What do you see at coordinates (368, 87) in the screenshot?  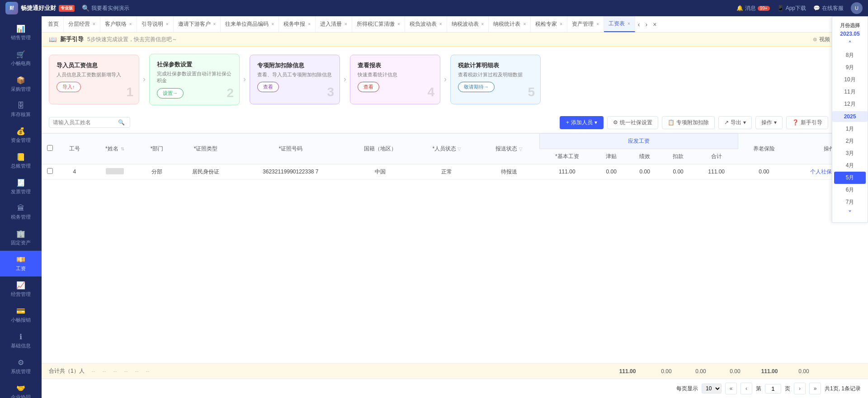 I see `step-4-button: 查看` at bounding box center [368, 87].